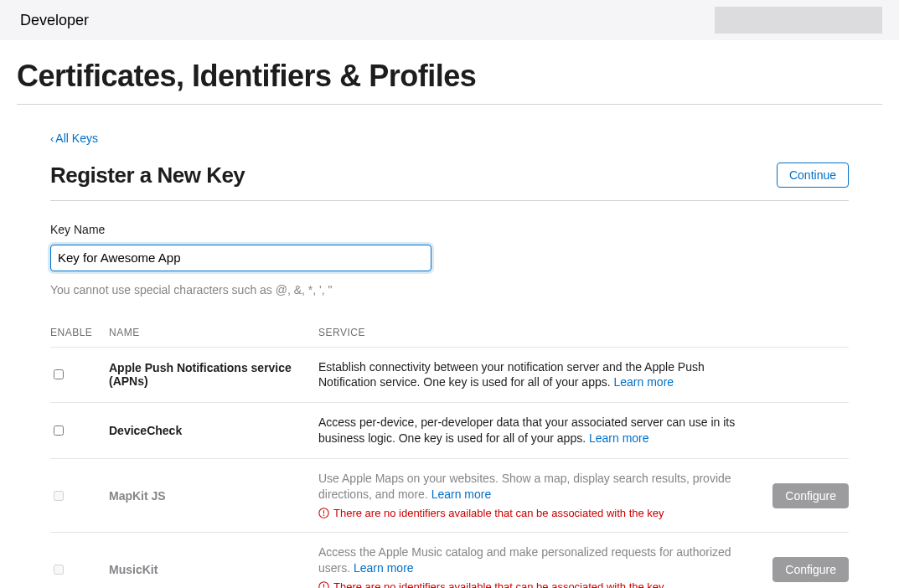 This screenshot has width=899, height=588. What do you see at coordinates (798, 20) in the screenshot?
I see `search-placeholder` at bounding box center [798, 20].